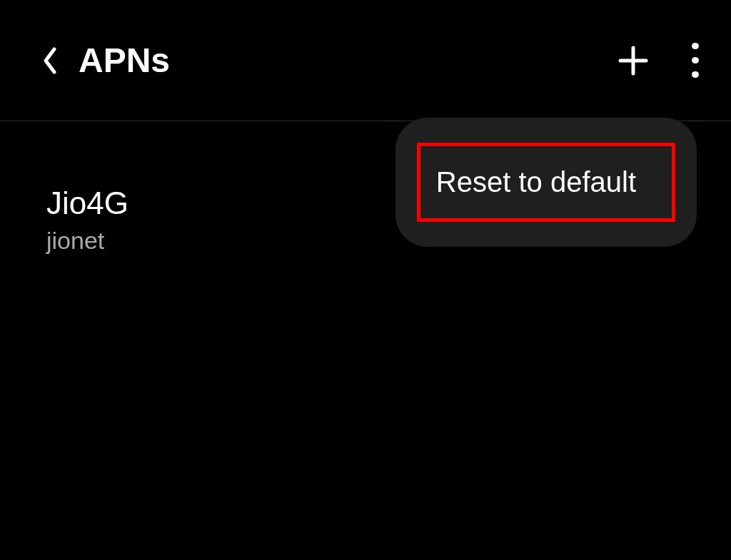 This screenshot has width=731, height=560. I want to click on header-left: APNs, so click(104, 60).